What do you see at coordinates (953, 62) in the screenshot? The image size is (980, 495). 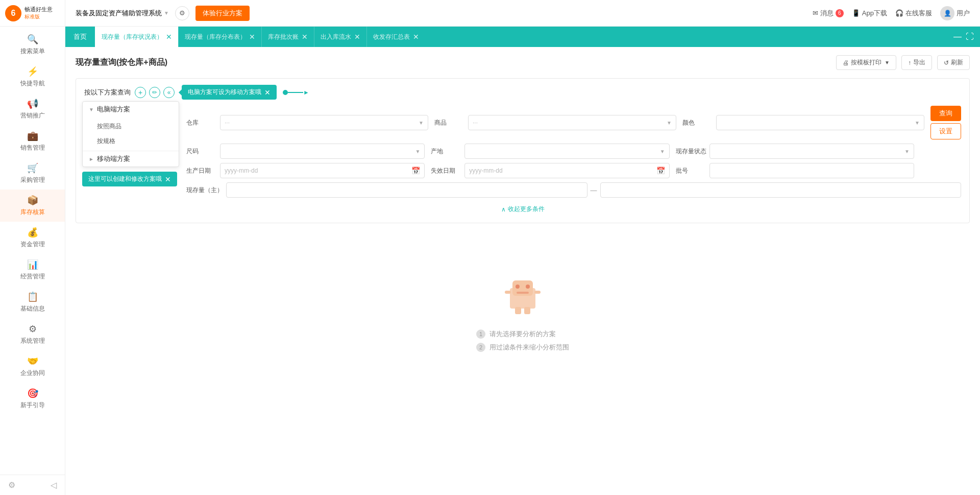 I see `refresh-button: ↺ 刷新` at bounding box center [953, 62].